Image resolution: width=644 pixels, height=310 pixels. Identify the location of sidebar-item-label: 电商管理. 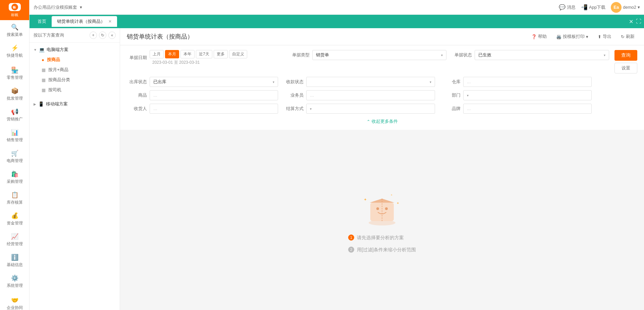
(15, 161).